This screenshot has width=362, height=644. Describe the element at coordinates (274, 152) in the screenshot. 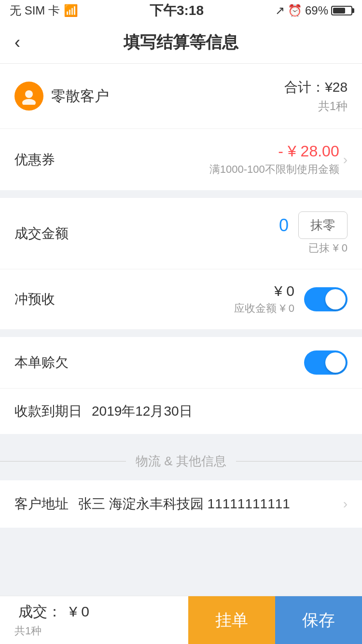

I see `coupon-discount: - ¥ 28.00` at that location.